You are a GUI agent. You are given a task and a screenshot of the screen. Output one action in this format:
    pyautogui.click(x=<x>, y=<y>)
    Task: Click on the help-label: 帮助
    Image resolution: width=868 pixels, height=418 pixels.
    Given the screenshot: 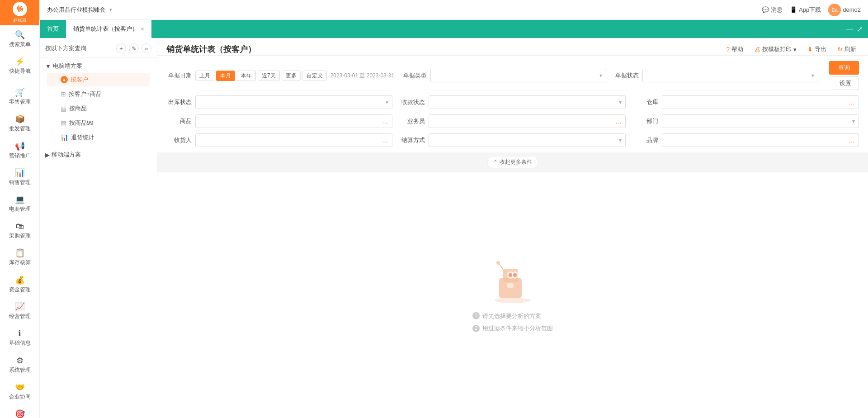 What is the action you would take?
    pyautogui.click(x=737, y=49)
    